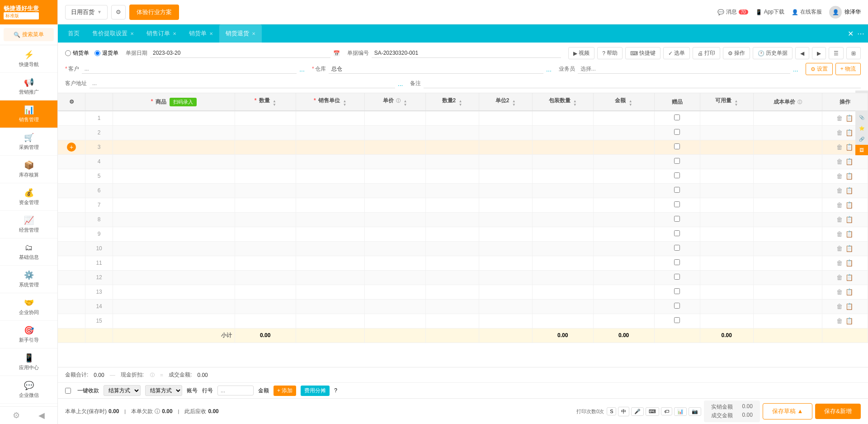 This screenshot has height=424, width=868. Describe the element at coordinates (152, 375) in the screenshot. I see `discount-info-icon: ⓘ` at that location.